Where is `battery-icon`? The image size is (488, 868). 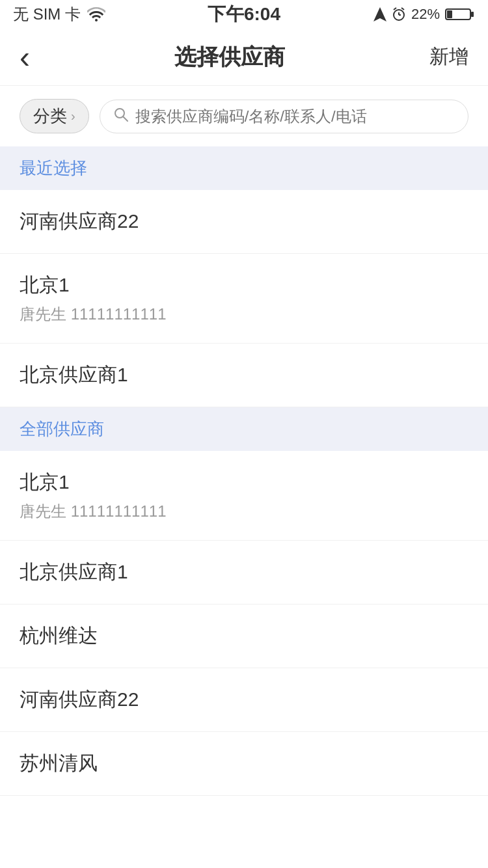 battery-icon is located at coordinates (460, 14).